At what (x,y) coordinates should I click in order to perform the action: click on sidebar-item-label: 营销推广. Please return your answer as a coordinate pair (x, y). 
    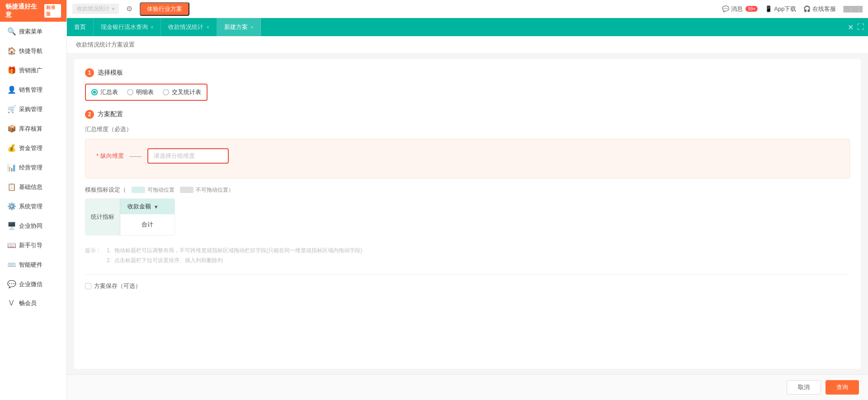
    Looking at the image, I should click on (31, 71).